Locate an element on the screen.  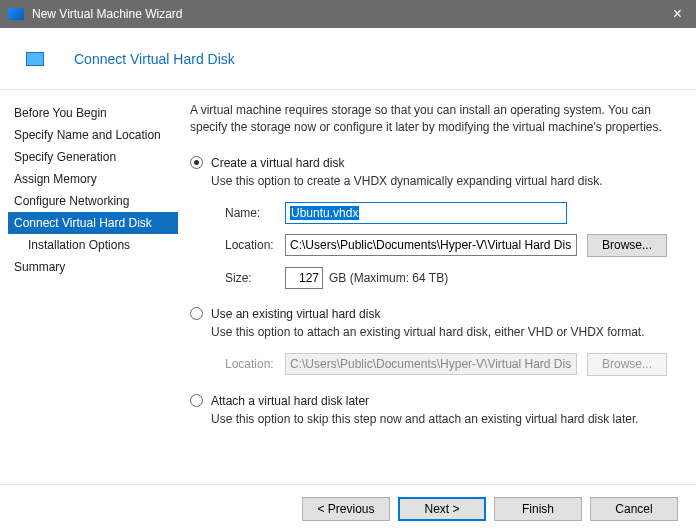
cancel-button: Cancel is located at coordinates (634, 509).